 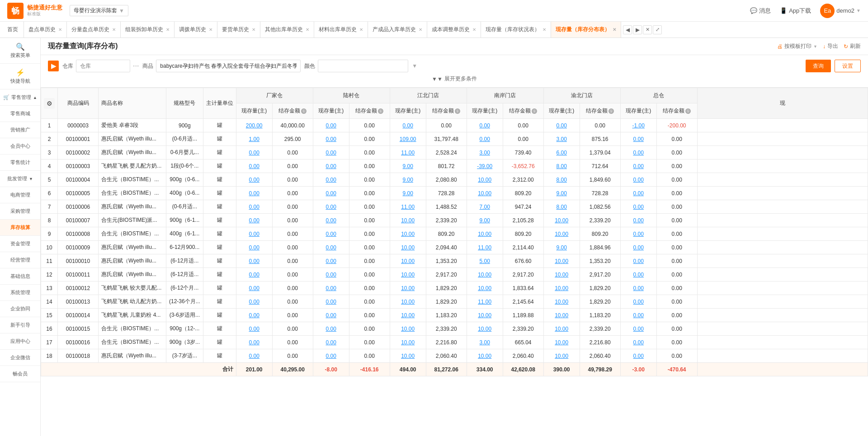 I want to click on tab-transfer: 调拨单历史 ✕, so click(x=196, y=30).